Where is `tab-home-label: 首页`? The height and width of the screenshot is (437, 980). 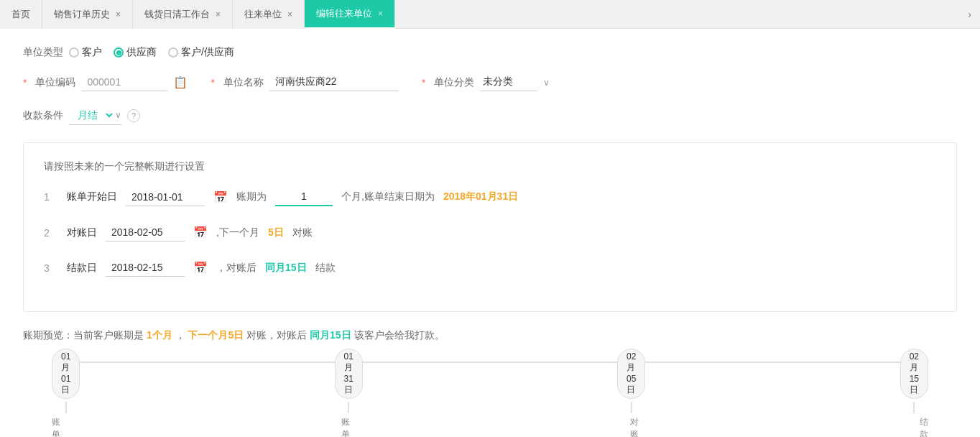
tab-home-label: 首页 is located at coordinates (21, 14).